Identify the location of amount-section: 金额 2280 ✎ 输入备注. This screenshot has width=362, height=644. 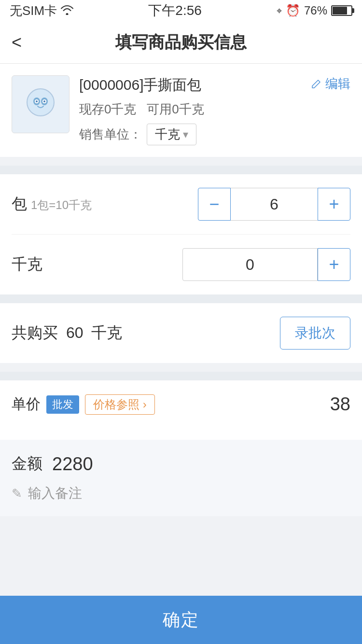
(181, 478).